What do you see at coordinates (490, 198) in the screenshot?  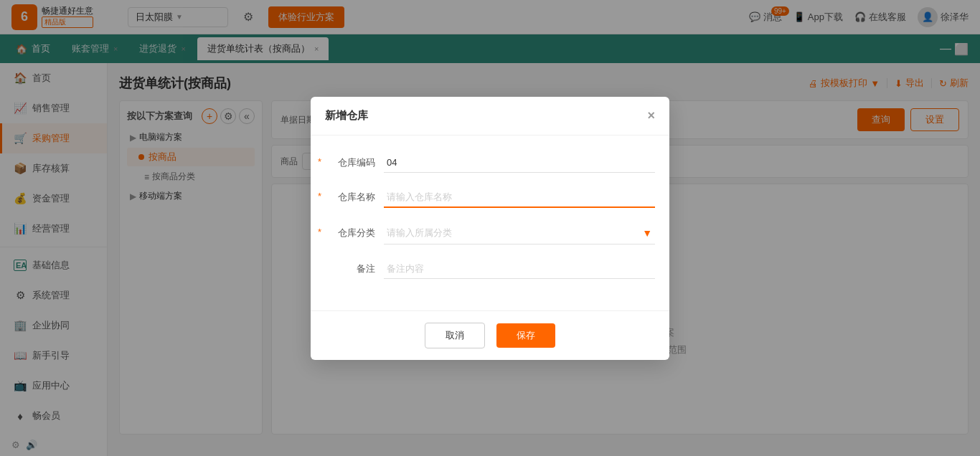 I see `warehouse-name-row: 仓库名称` at bounding box center [490, 198].